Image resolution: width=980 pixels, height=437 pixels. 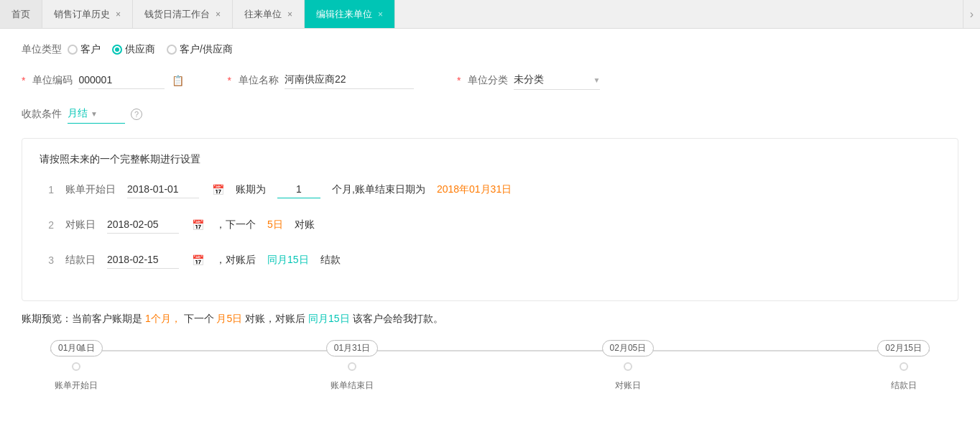 I want to click on tab-scroll-arrow: ›, so click(x=971, y=14).